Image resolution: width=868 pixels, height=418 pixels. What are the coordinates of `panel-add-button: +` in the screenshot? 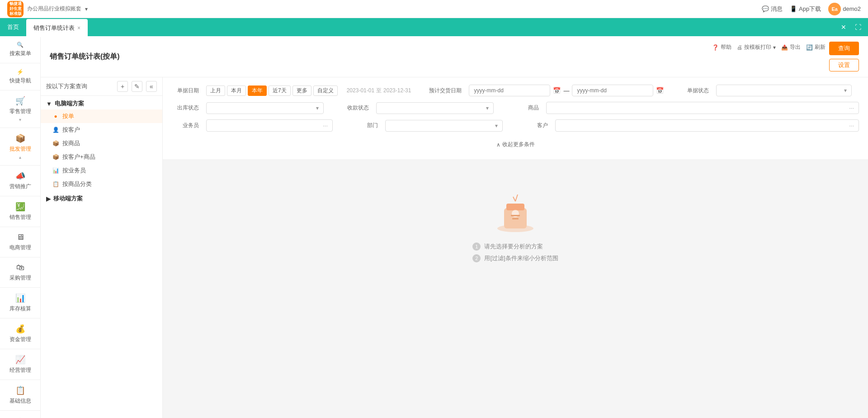 It's located at (123, 86).